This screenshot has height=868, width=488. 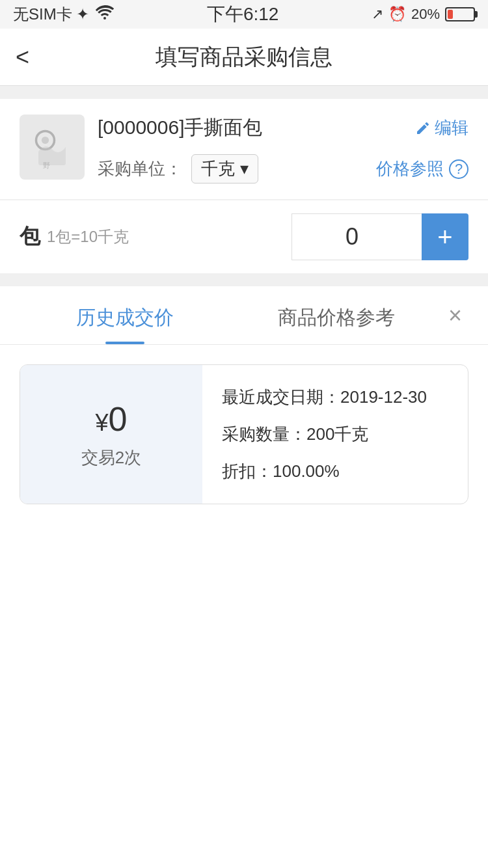 What do you see at coordinates (306, 471) in the screenshot?
I see `discount-value: 100.00%` at bounding box center [306, 471].